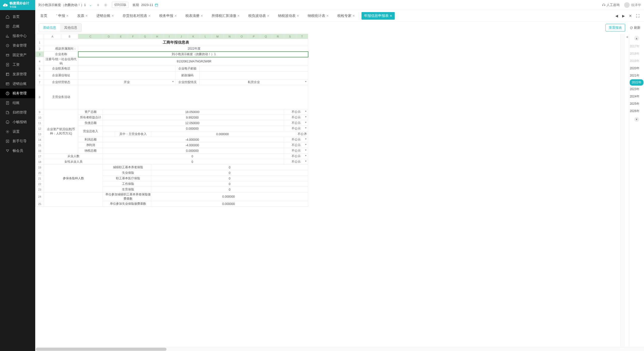 Image resolution: width=644 pixels, height=351 pixels. What do you see at coordinates (83, 16) in the screenshot?
I see `tab-2: 发票✕` at bounding box center [83, 16].